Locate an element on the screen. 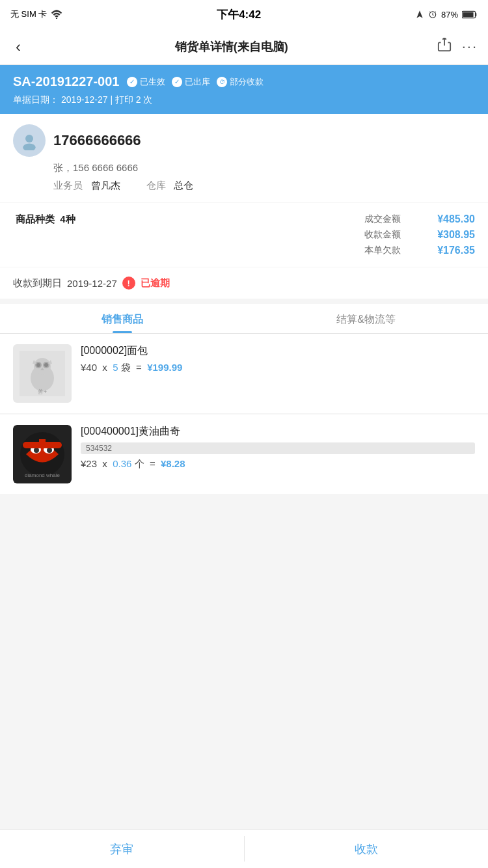 Image resolution: width=488 pixels, height=868 pixels. order-header: SA-20191227-001 ✓ 已生效 ✓ 已出库 ⏱ 部分收款 单据日期：… is located at coordinates (244, 90).